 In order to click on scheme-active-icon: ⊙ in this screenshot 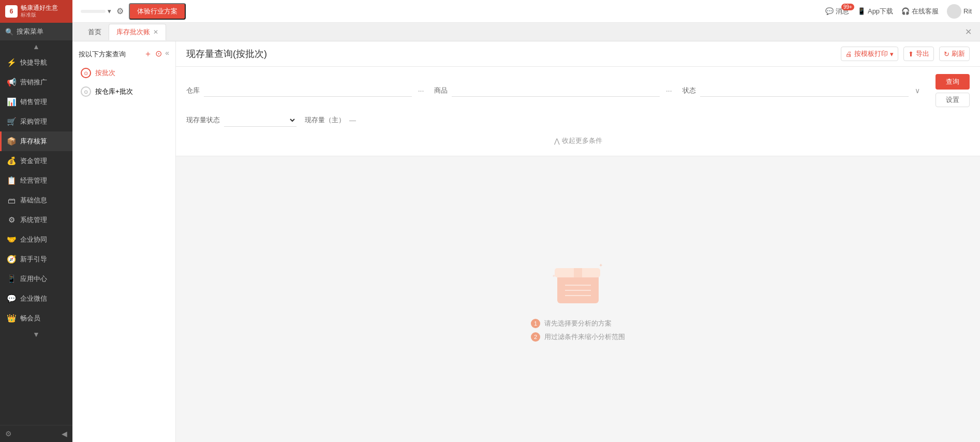, I will do `click(86, 73)`.